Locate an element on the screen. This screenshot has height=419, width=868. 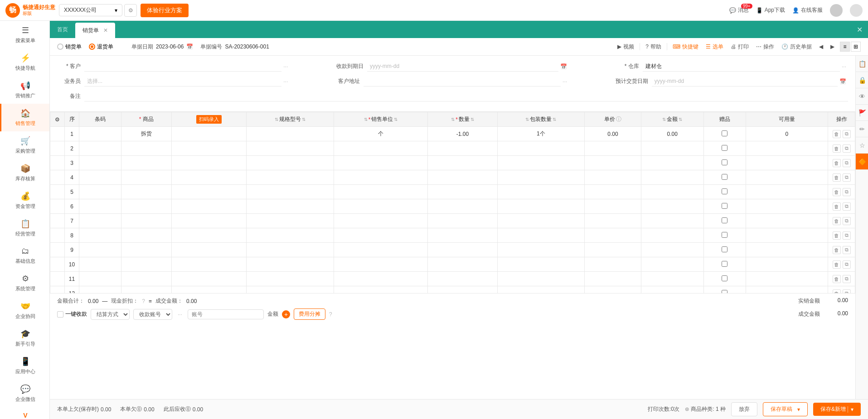
cell-qty-1: -1.00 is located at coordinates (462, 134).